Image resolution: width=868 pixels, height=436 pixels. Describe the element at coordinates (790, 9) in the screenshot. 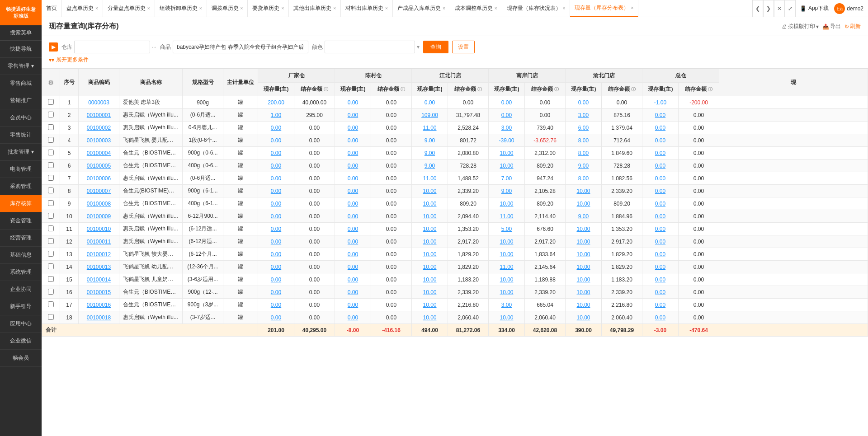

I see `tab-expand: ⤢` at that location.